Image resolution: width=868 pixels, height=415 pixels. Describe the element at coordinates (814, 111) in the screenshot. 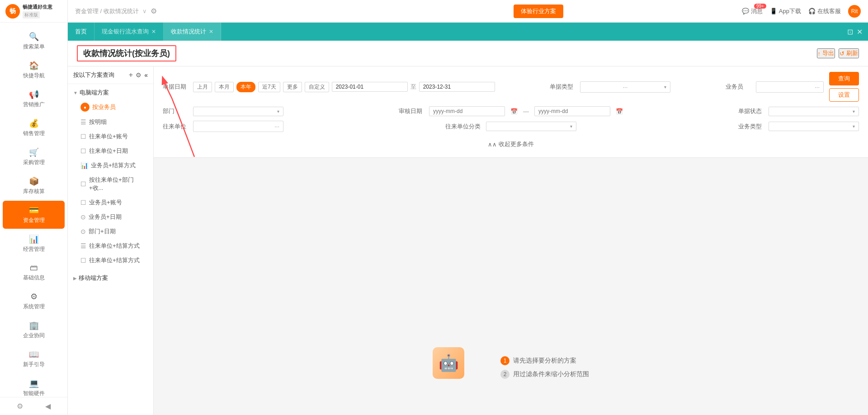

I see `doc-status-select: ▾` at that location.